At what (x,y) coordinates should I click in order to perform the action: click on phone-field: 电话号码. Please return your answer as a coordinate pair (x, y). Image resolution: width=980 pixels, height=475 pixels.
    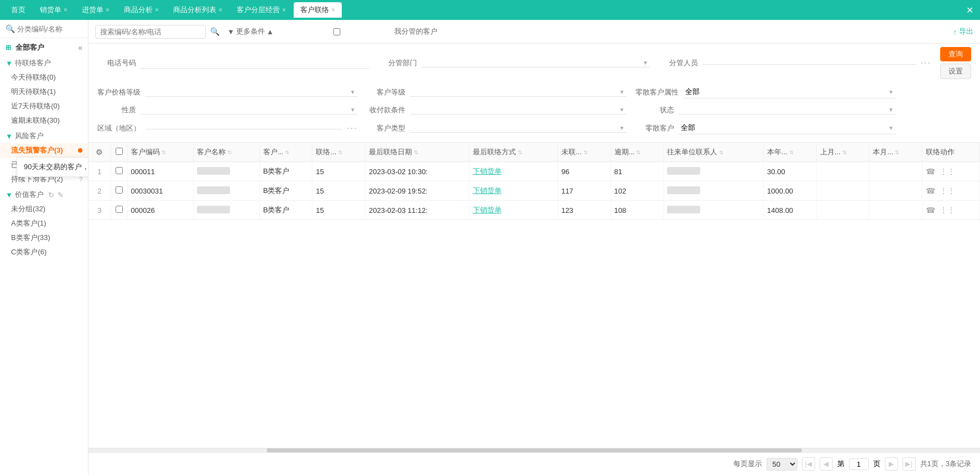
    Looking at the image, I should click on (233, 63).